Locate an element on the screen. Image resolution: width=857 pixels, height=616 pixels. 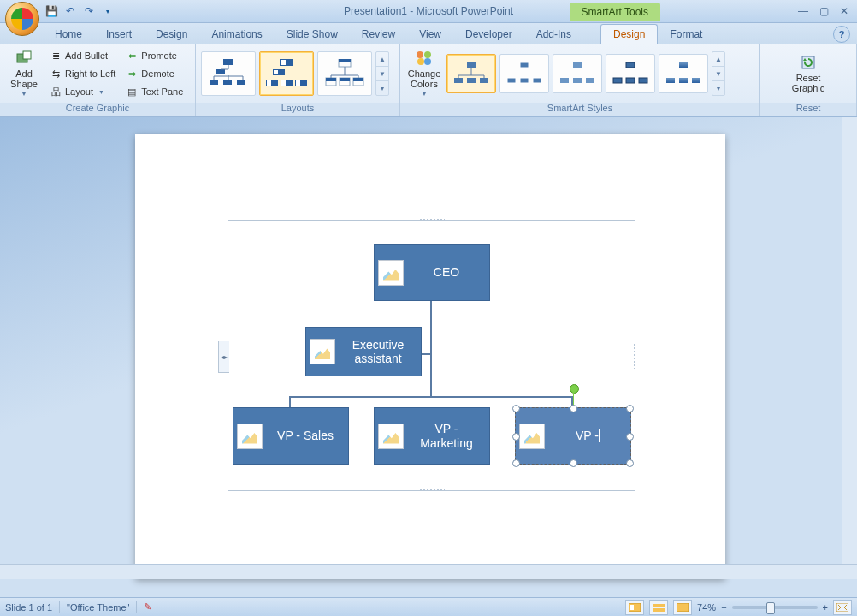
tab-addins: Add-Ins is located at coordinates (554, 34).